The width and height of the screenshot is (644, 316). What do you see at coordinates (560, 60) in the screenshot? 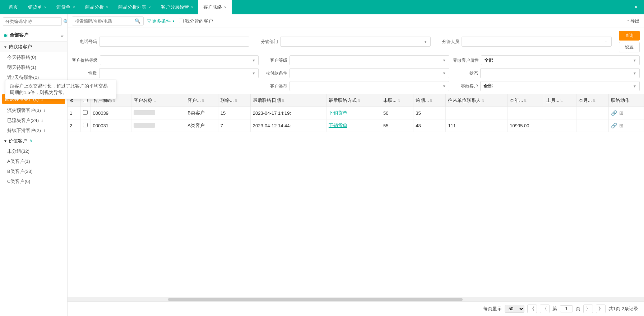
I see `retail-attr-select: 全部 ▼` at bounding box center [560, 60].